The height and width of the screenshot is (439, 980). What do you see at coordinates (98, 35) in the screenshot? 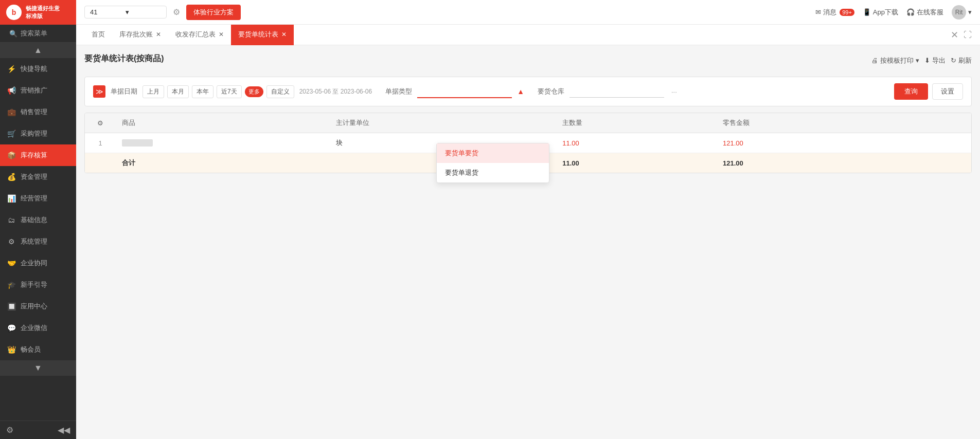
I see `tab-home: 首页` at bounding box center [98, 35].